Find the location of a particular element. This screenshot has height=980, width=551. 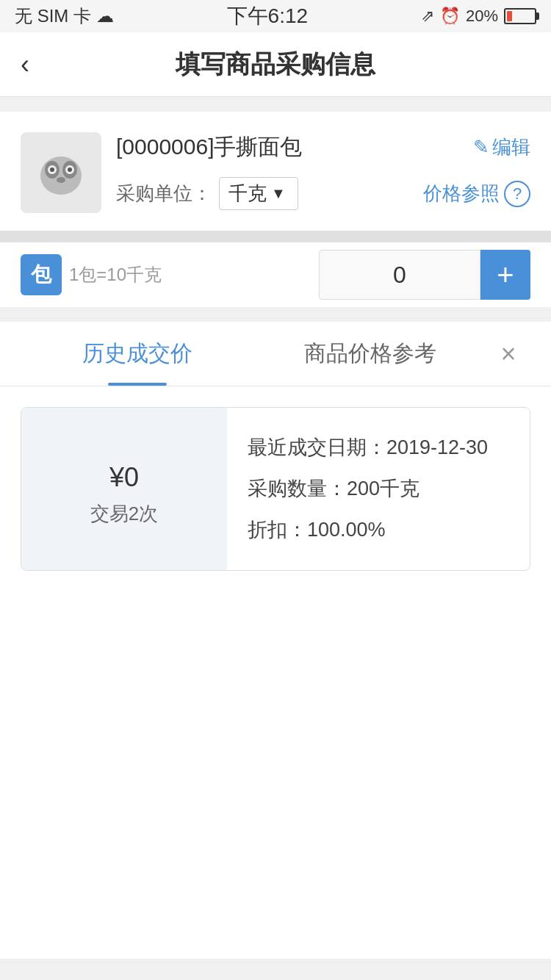

quantity-plus-button: + is located at coordinates (505, 275).